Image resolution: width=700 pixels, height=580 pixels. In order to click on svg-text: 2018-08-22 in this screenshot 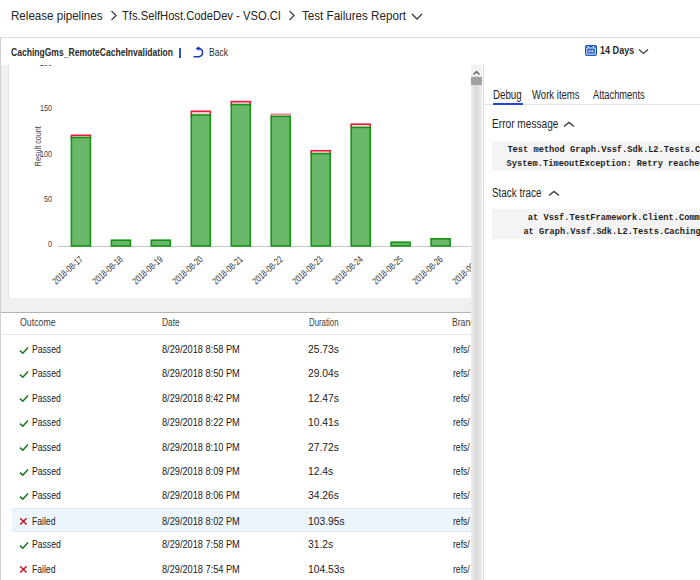, I will do `click(268, 270)`.